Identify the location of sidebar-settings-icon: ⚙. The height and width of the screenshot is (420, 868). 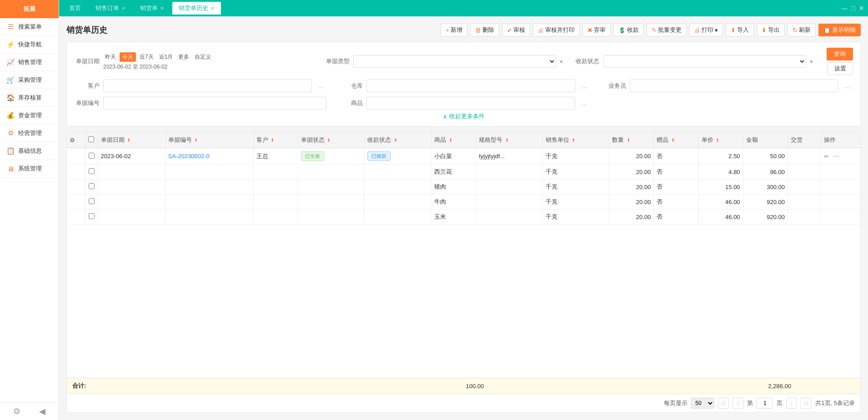
(17, 411).